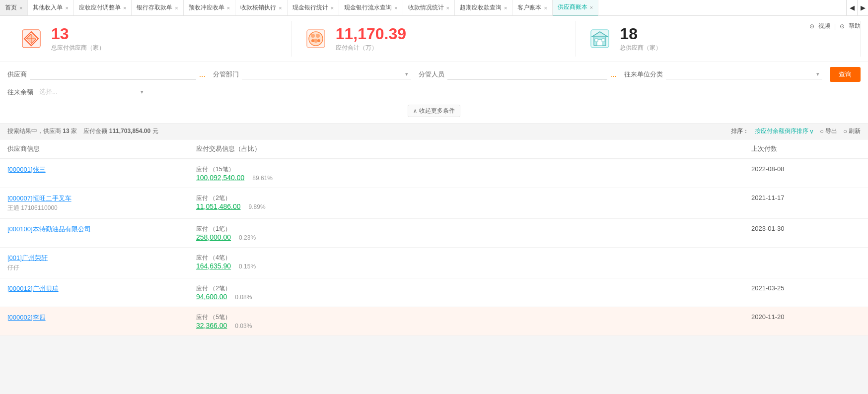  I want to click on person-filter-input, so click(527, 74).